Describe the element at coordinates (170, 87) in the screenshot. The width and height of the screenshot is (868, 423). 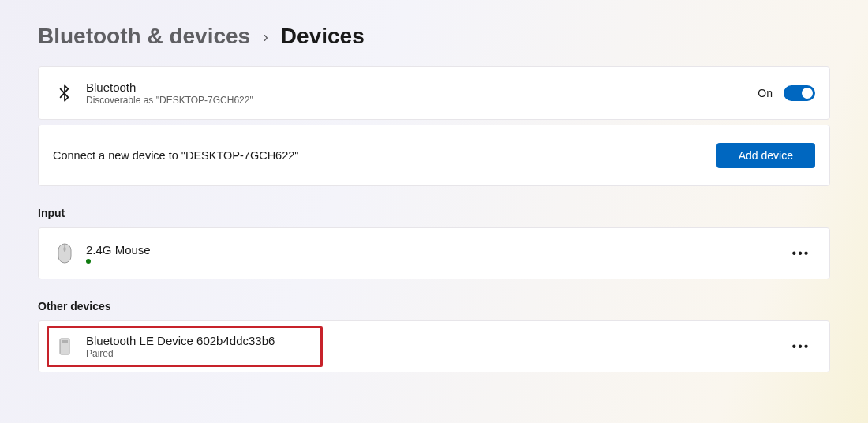
I see `bluetooth-title: Bluetooth` at that location.